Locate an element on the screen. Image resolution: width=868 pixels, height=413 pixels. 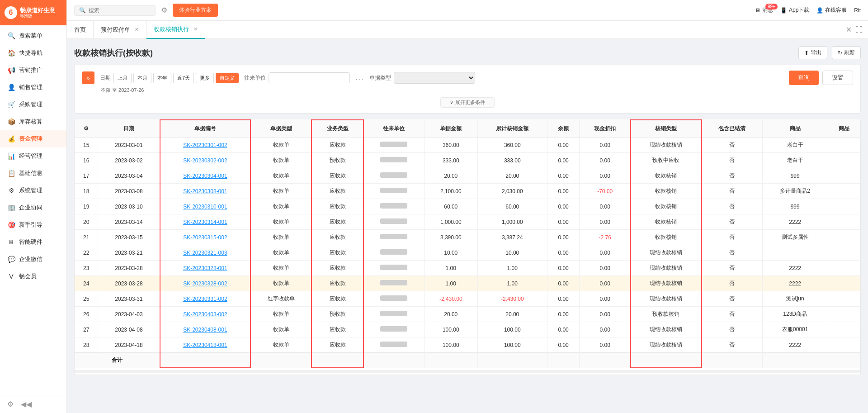
cell-docno: SK-20230328-001 is located at coordinates (205, 268).